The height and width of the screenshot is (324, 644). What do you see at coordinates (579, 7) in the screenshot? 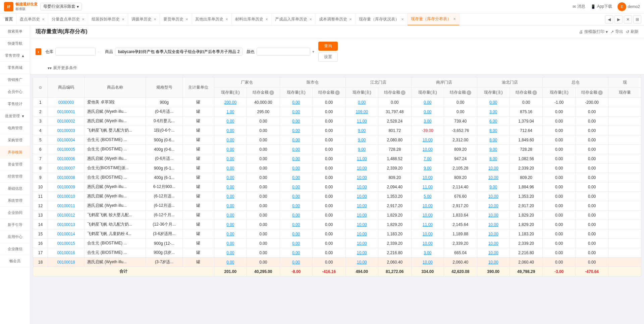
I see `messages-btn: ✉ 消息` at bounding box center [579, 7].